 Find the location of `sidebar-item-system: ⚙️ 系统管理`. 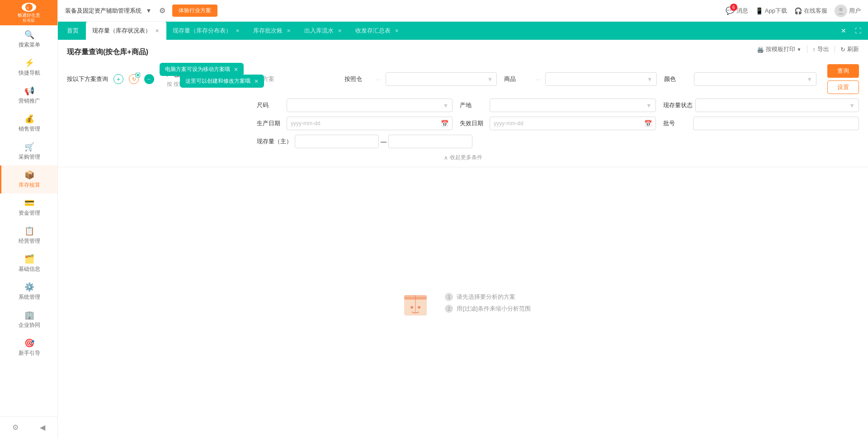

sidebar-item-system: ⚙️ 系统管理 is located at coordinates (29, 292).